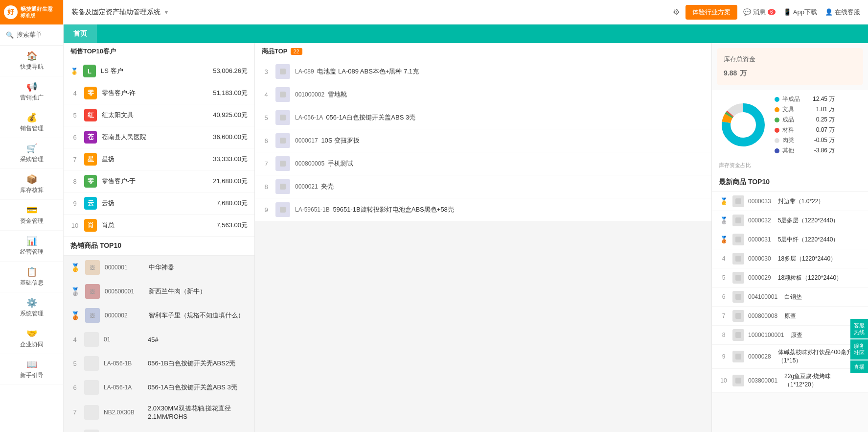 The width and height of the screenshot is (868, 432). I want to click on hot-product-item: 6 LA-056-1A 056-1A白色按键开关盖ABS 3壳, so click(159, 388).